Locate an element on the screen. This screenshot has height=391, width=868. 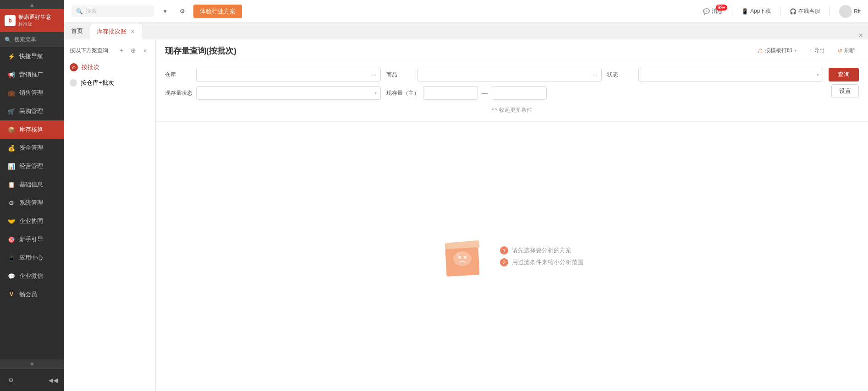
empty-state-content: 1 请先选择要分析的方案 2 用过滤条件来缩小分析范围 is located at coordinates (512, 256).